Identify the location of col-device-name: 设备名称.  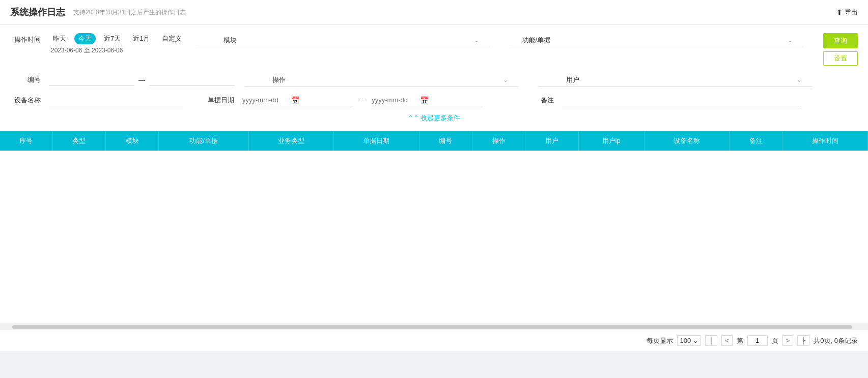
(686, 141).